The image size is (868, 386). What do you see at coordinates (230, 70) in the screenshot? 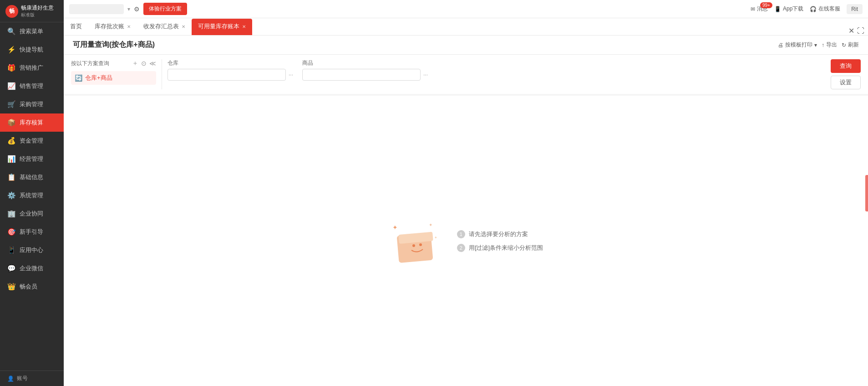
I see `filter-group-warehouse: 仓库 ···` at bounding box center [230, 70].